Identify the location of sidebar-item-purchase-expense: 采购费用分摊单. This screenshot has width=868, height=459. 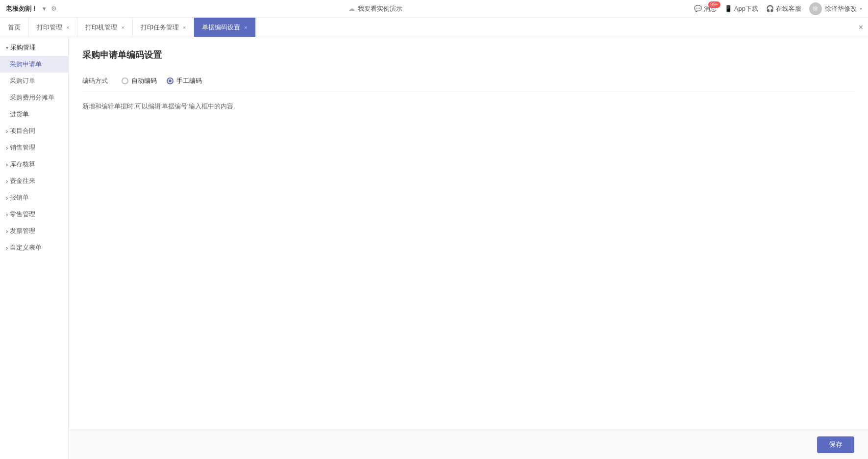
(34, 98).